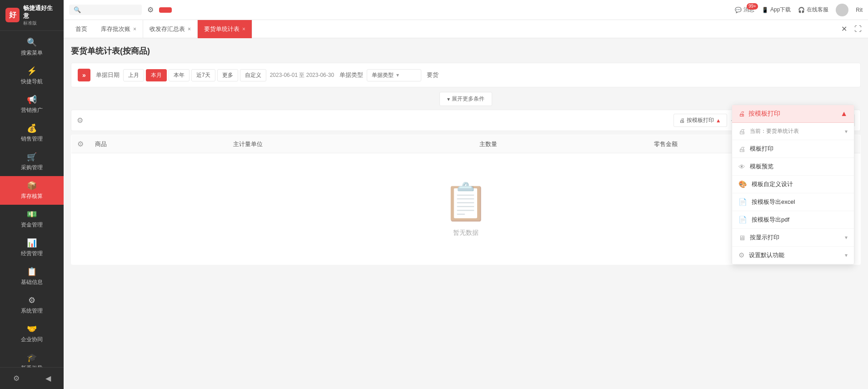 This screenshot has height=389, width=868. I want to click on topbar-gear-icon: ⚙, so click(150, 10).